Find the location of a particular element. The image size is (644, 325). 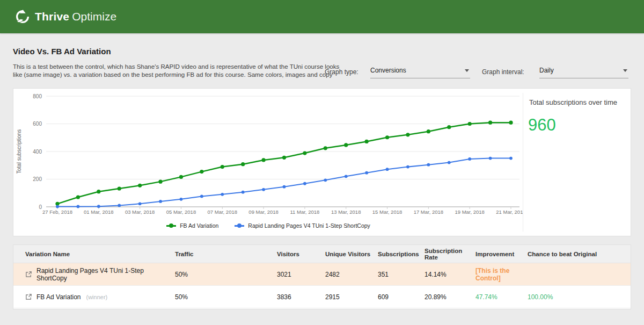

graph-type-select: Conversions is located at coordinates (420, 70).